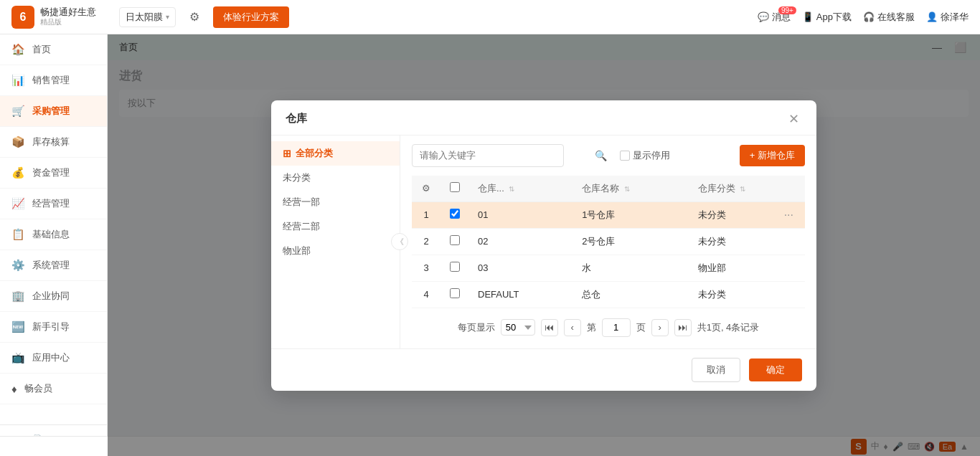 Image resolution: width=980 pixels, height=456 pixels. Describe the element at coordinates (53, 142) in the screenshot. I see `sidebar-item-inventory: 📦 库存核算` at that location.